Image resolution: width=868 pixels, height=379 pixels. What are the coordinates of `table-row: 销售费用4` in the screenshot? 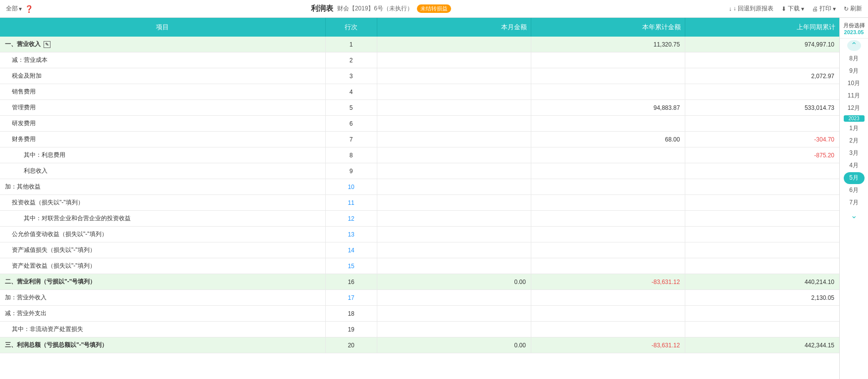 It's located at (420, 92).